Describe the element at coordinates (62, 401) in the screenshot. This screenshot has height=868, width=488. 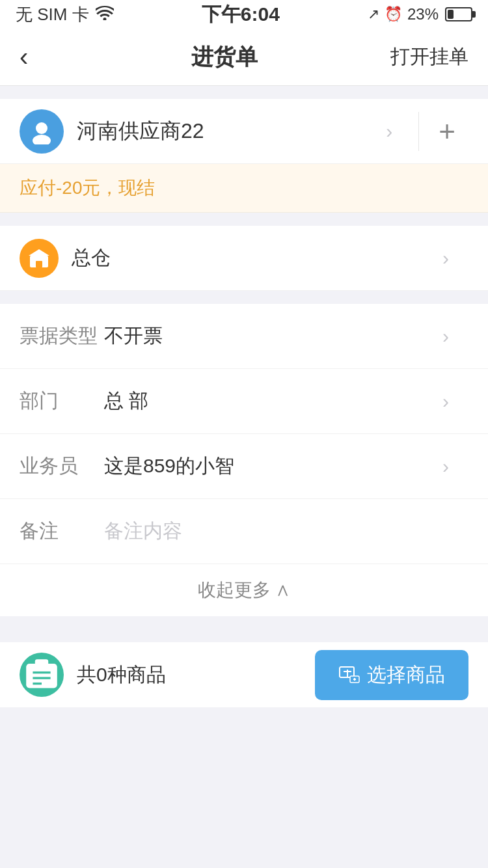
I see `department-label: 部门` at that location.